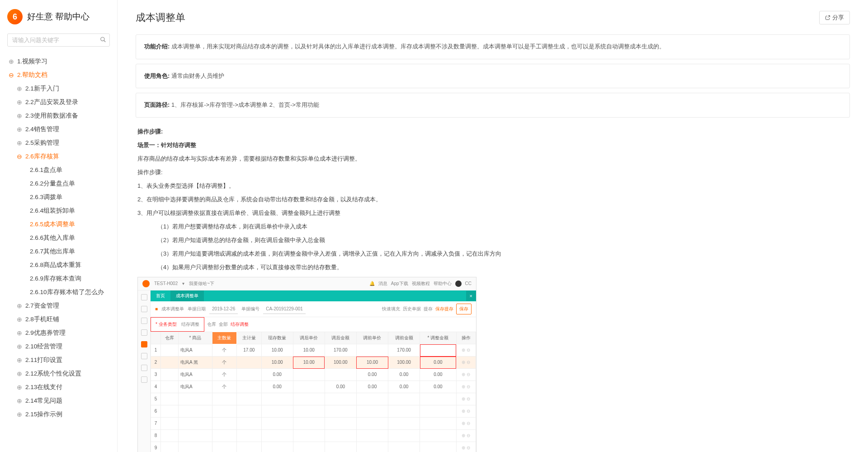 The image size is (868, 452). What do you see at coordinates (372, 284) in the screenshot?
I see `bell-icon: 🔔` at bounding box center [372, 284].